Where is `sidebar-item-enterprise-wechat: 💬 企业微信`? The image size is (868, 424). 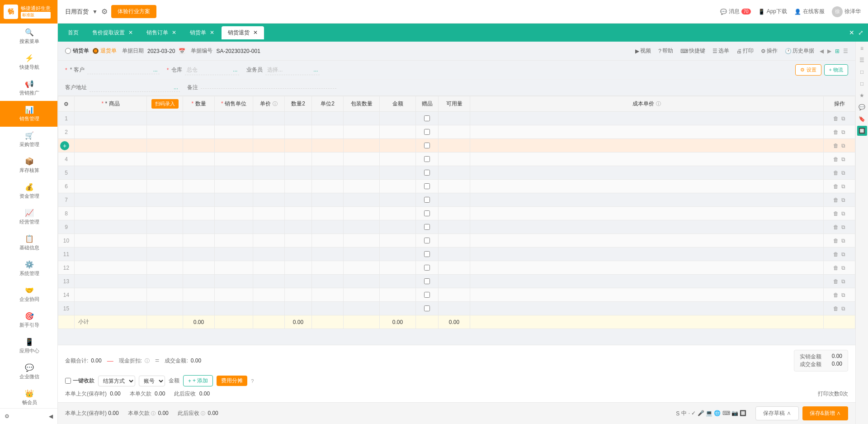
sidebar-item-enterprise-wechat: 💬 企业微信 is located at coordinates (29, 372).